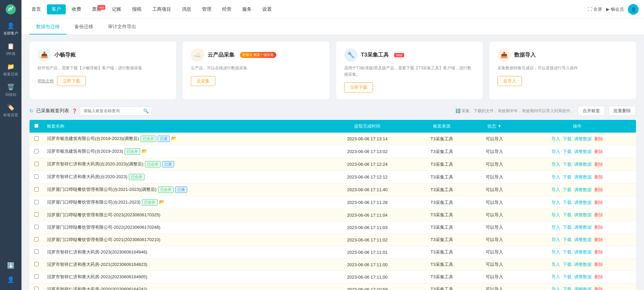 This screenshot has width=644, height=290. Describe the element at coordinates (595, 9) in the screenshot. I see `fullscreen-button: ⛶ 全屏` at that location.